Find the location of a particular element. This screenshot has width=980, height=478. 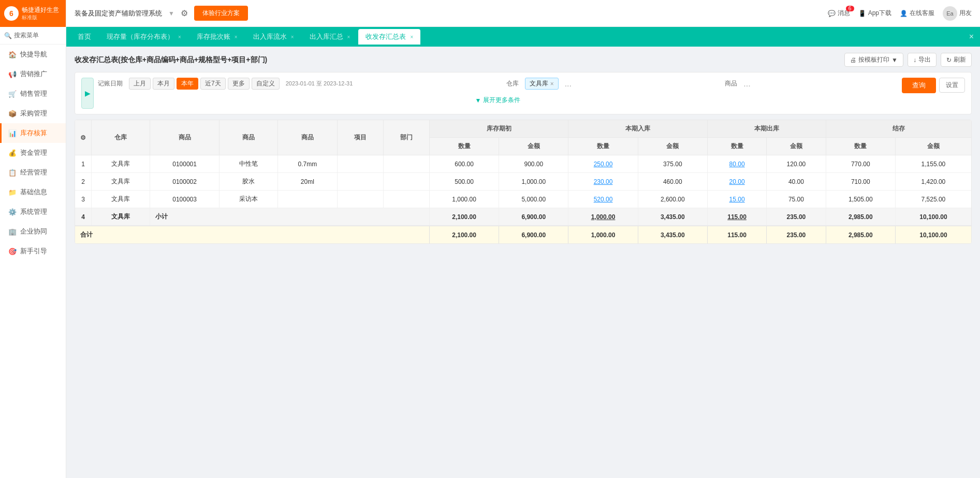

filter-arrow-btn: ▶ is located at coordinates (87, 93).